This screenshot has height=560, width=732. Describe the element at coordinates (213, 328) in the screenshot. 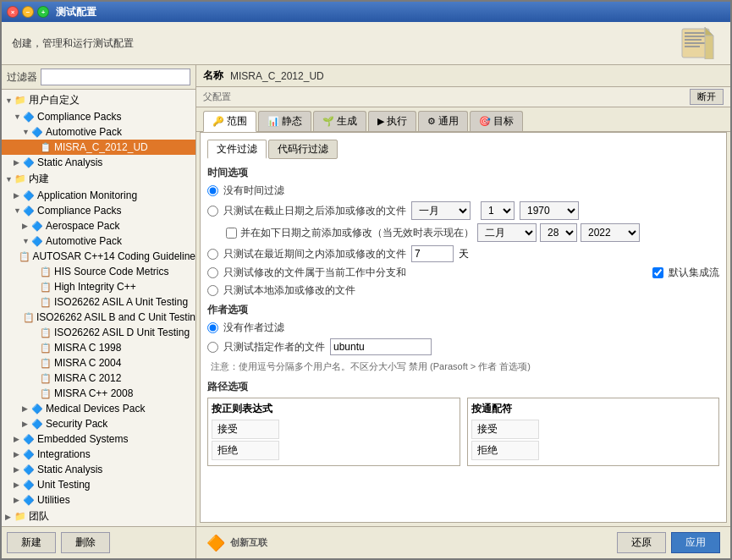

I see `radio-no-author` at that location.